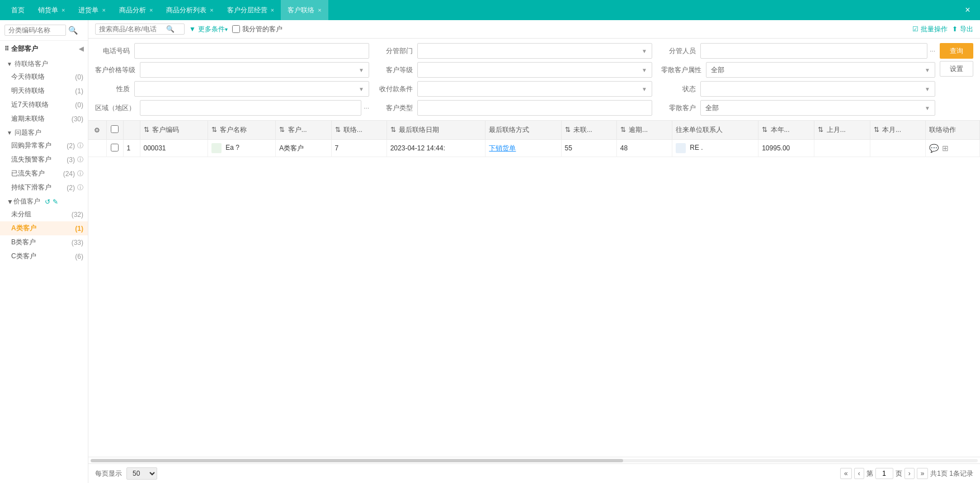 This screenshot has width=980, height=483. What do you see at coordinates (524, 130) in the screenshot?
I see `last-method-column-header: 最后联络方式` at bounding box center [524, 130].